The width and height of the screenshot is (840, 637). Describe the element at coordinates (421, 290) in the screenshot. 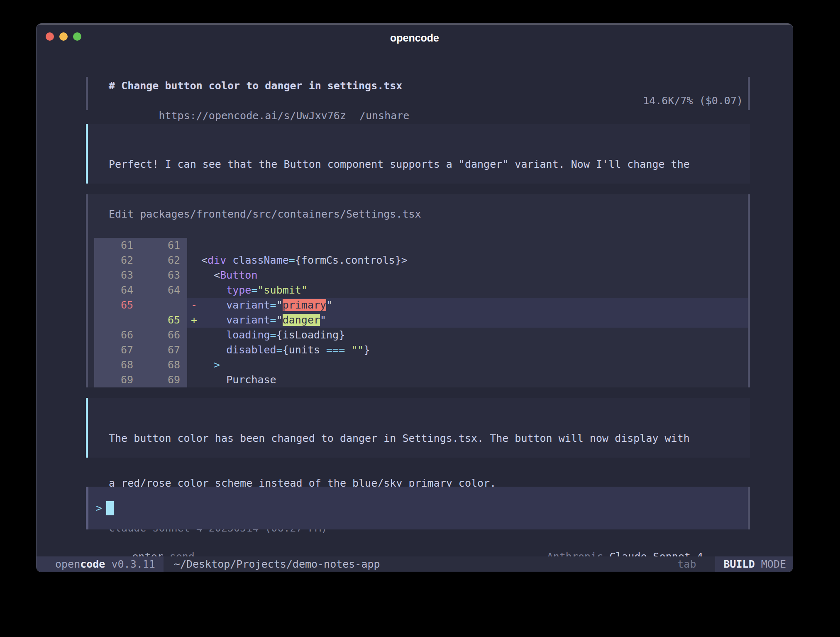

I see `diff-line: 6464 type="submit"` at that location.